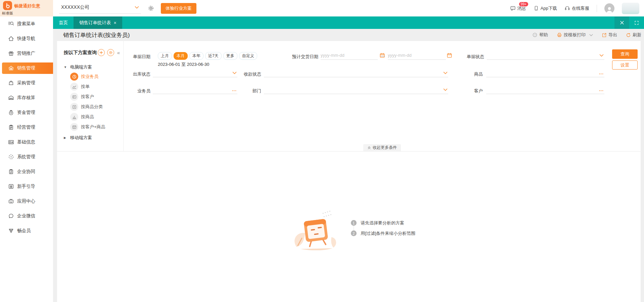 The image size is (644, 302). Describe the element at coordinates (545, 73) in the screenshot. I see `goods-picker: ...` at that location.